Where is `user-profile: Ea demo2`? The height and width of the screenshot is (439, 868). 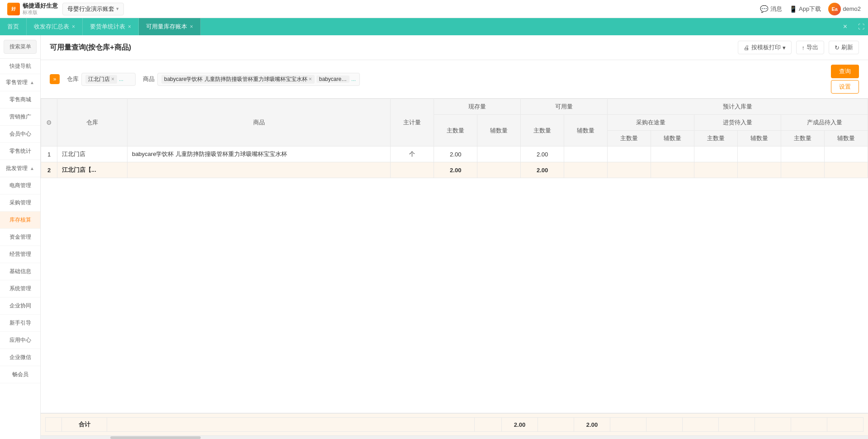
user-profile: Ea demo2 is located at coordinates (844, 9).